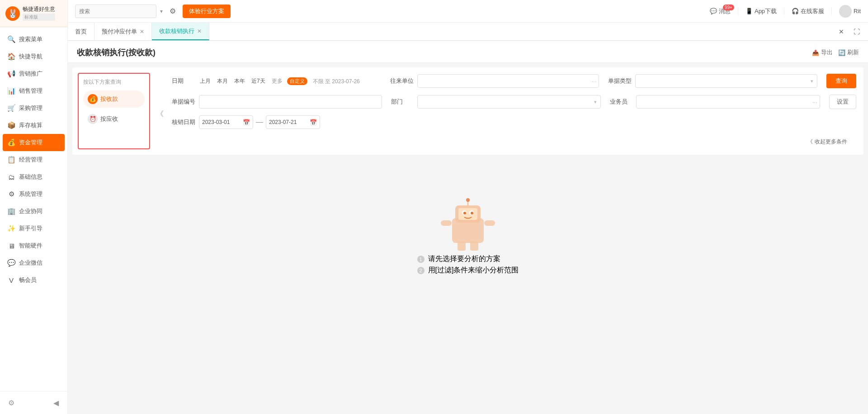  Describe the element at coordinates (123, 32) in the screenshot. I see `tab-prepay: 预付冲应付单 ✕` at that location.